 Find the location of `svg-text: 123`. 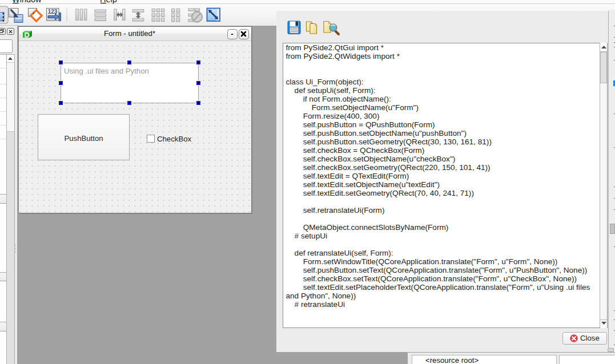

svg-text: 123 is located at coordinates (53, 11).